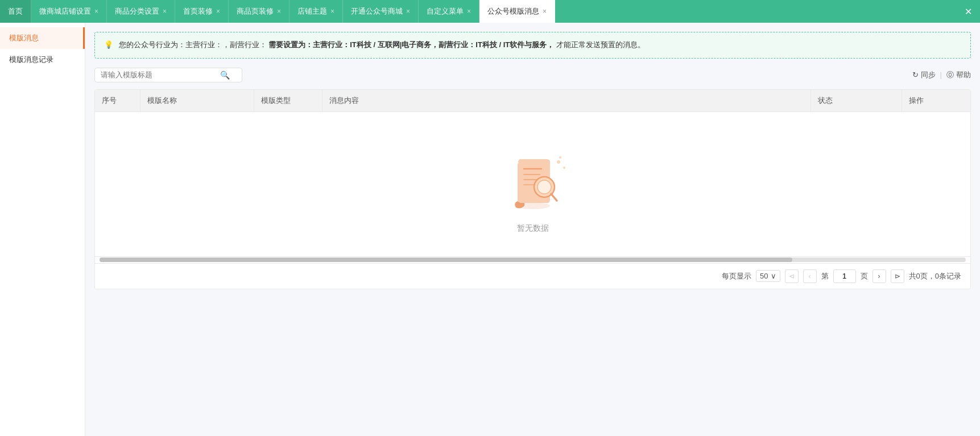  I want to click on search-bar: 🔍 ↻ 同步 | ⓪ 帮助, so click(532, 75).